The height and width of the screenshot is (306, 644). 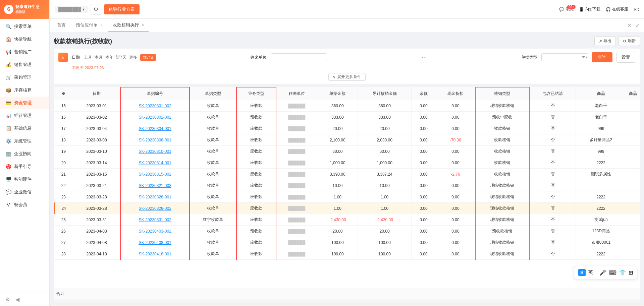 What do you see at coordinates (25, 52) in the screenshot?
I see `sidebar-item-marketing: 📢营销推广` at bounding box center [25, 52].